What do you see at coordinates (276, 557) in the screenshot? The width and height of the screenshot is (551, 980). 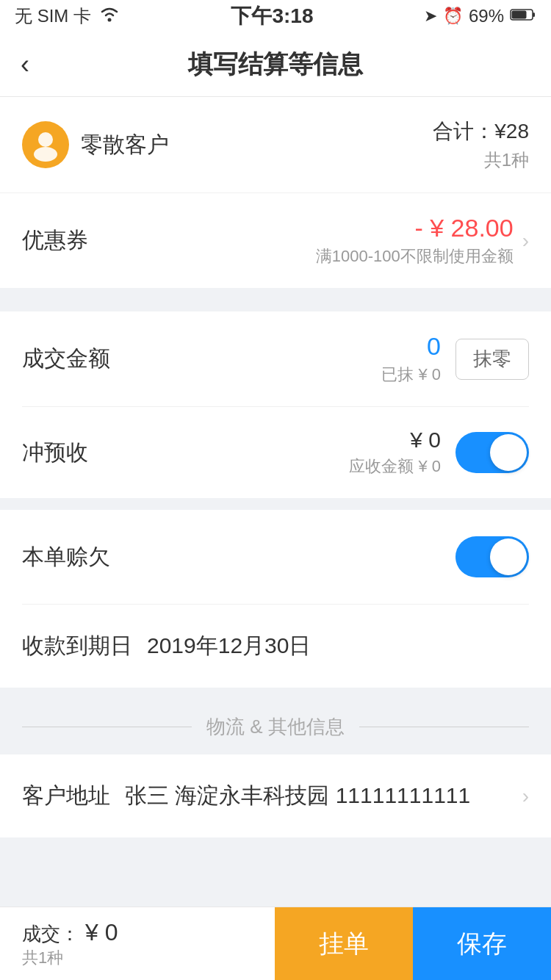 I see `debt-row: 本单赊欠` at bounding box center [276, 557].